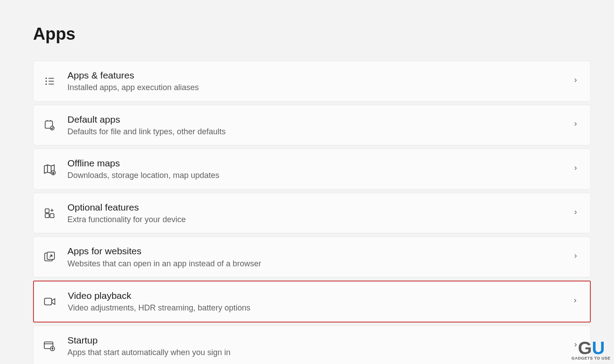 The image size is (614, 364). What do you see at coordinates (320, 264) in the screenshot?
I see `setting-desc: Websites that can open in an app instead…` at bounding box center [320, 264].